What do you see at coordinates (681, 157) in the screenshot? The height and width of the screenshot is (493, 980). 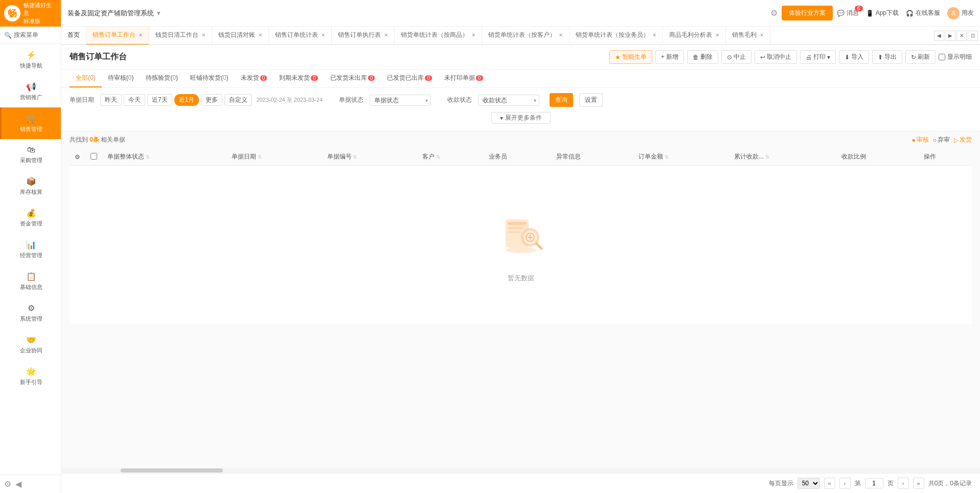 I see `th-order-amount: 订单金额` at bounding box center [681, 157].